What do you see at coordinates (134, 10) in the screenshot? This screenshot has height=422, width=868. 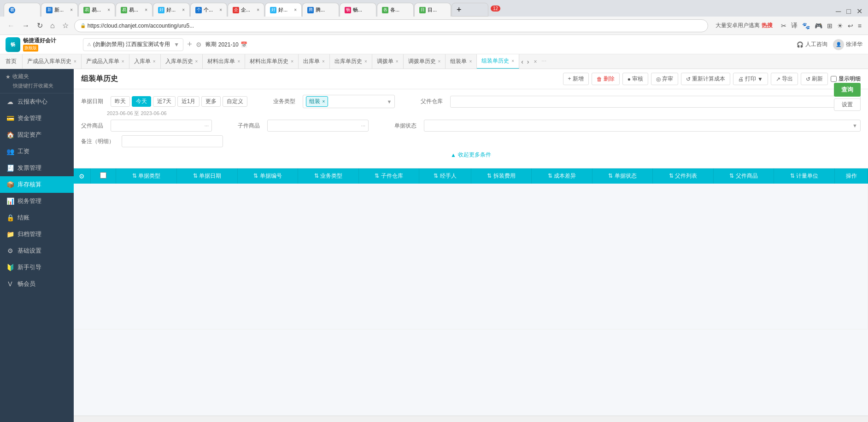 I see `browser-tab-4: 易 易... ×` at bounding box center [134, 10].